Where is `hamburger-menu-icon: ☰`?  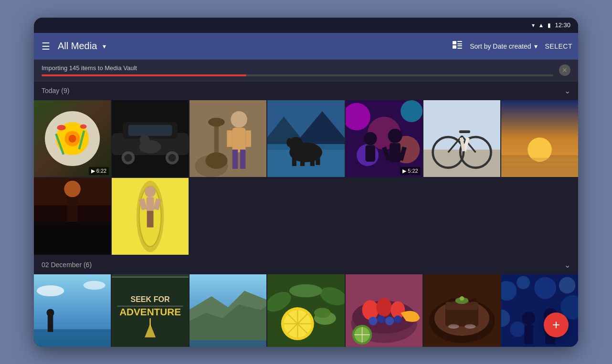 hamburger-menu-icon: ☰ is located at coordinates (46, 46).